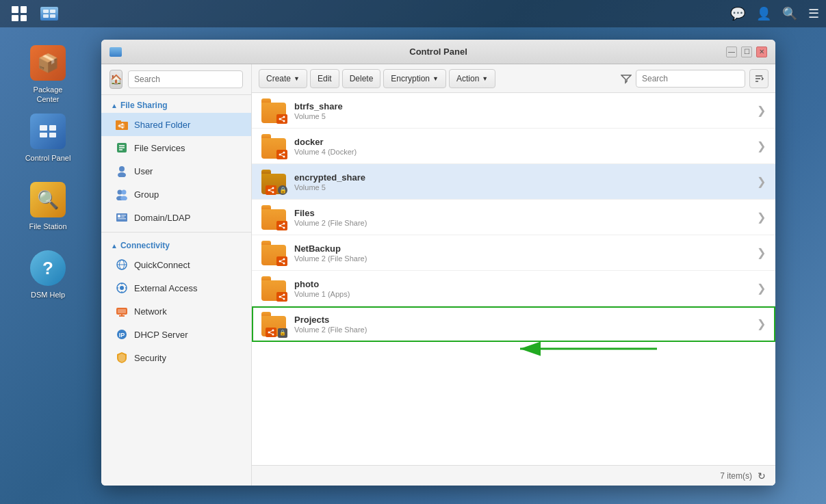 Image resolution: width=826 pixels, height=504 pixels. What do you see at coordinates (122, 217) in the screenshot?
I see `domain-nav-icon` at bounding box center [122, 217].